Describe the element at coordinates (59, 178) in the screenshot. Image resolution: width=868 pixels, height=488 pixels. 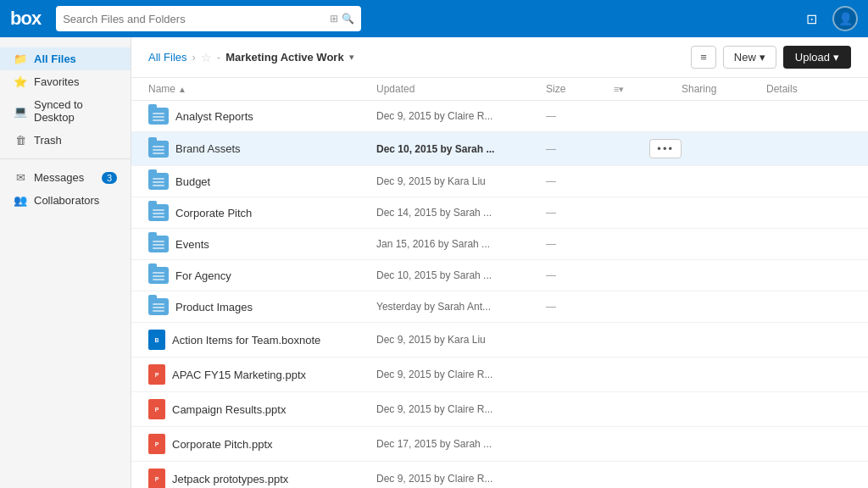
I see `sidebar-label-messages: Messages` at that location.